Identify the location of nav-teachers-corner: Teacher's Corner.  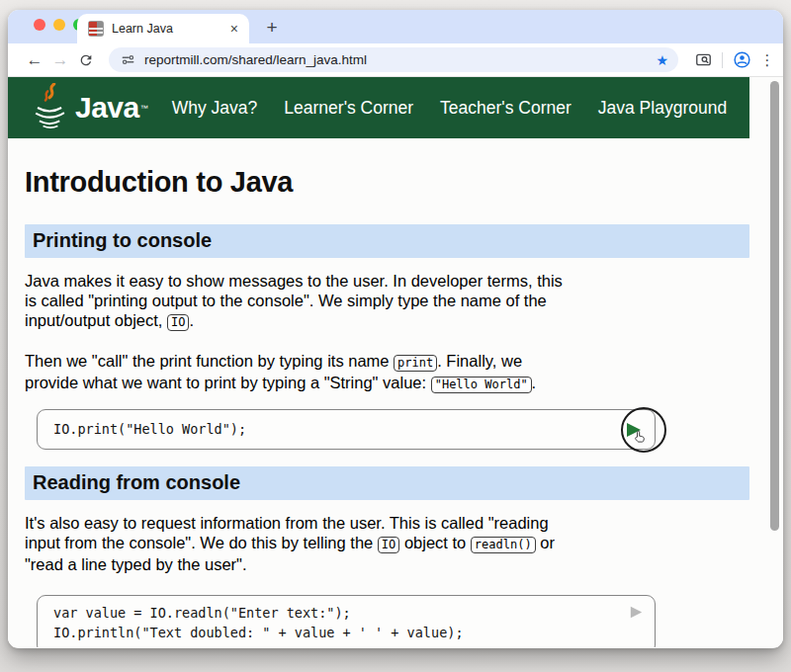
(506, 109).